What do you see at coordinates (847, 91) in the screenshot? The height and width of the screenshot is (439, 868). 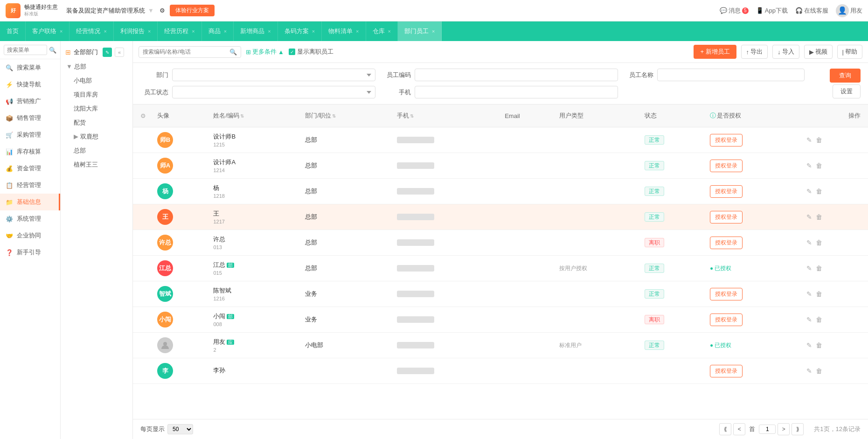 I see `set-btn: 设置` at bounding box center [847, 91].